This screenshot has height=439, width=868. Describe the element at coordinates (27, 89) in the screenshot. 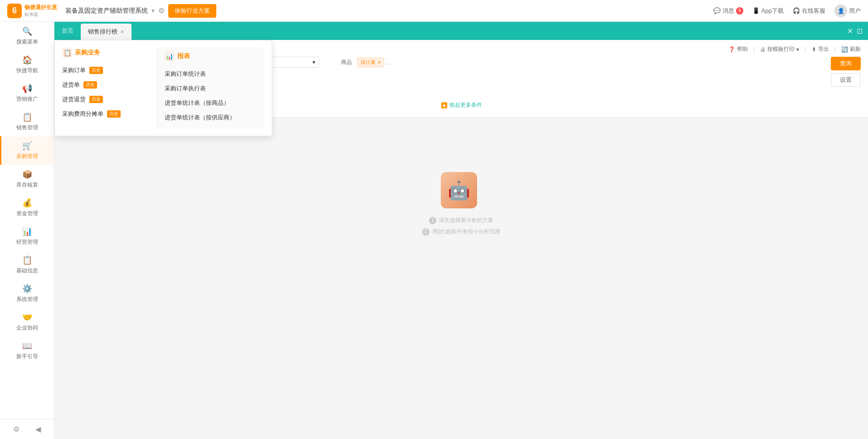

I see `megaphone-icon: 📢` at that location.